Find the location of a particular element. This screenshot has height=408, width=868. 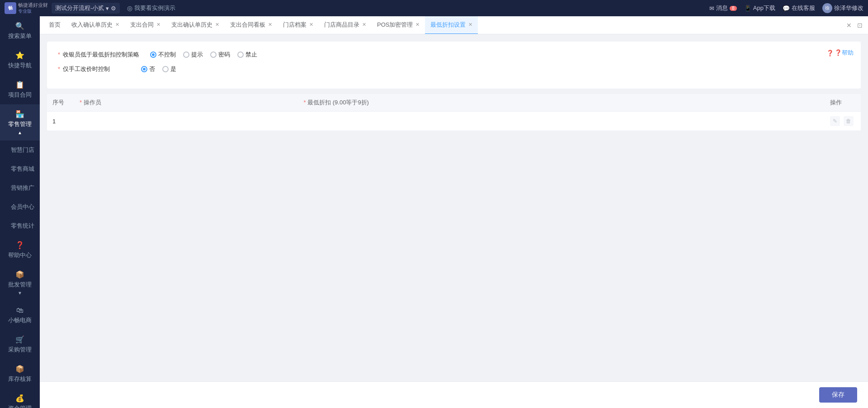

messages-label: 消息 is located at coordinates (722, 8).